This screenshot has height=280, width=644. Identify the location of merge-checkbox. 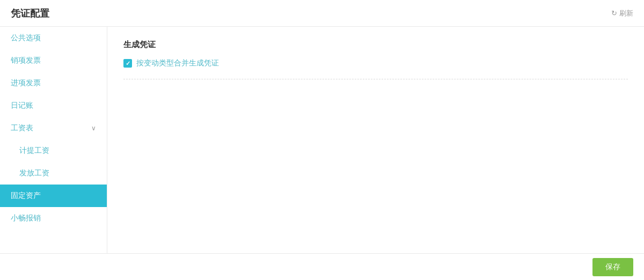
(128, 63).